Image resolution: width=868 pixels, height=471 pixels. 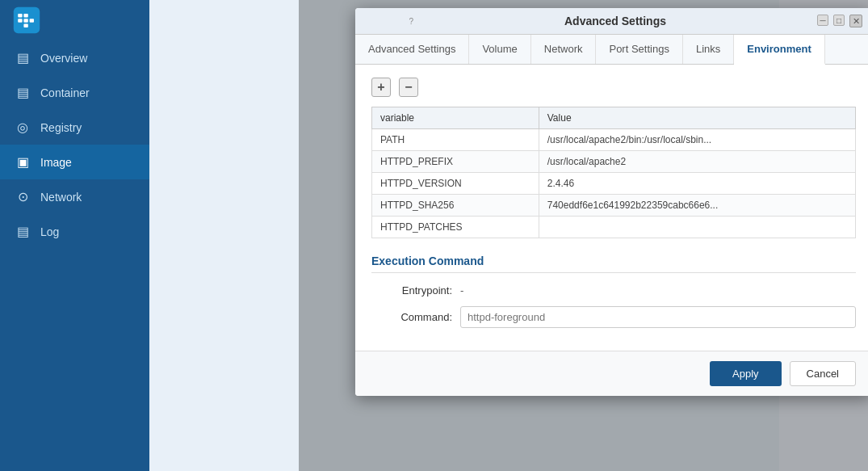 I want to click on col-header-variable: variable, so click(x=455, y=118).